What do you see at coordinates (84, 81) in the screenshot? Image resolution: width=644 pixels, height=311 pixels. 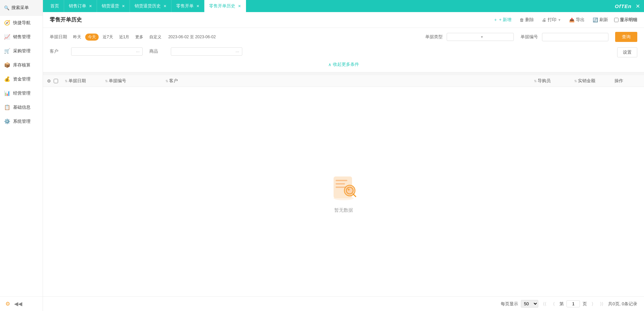 I see `col-date: ⇅ 单据日期` at bounding box center [84, 81].